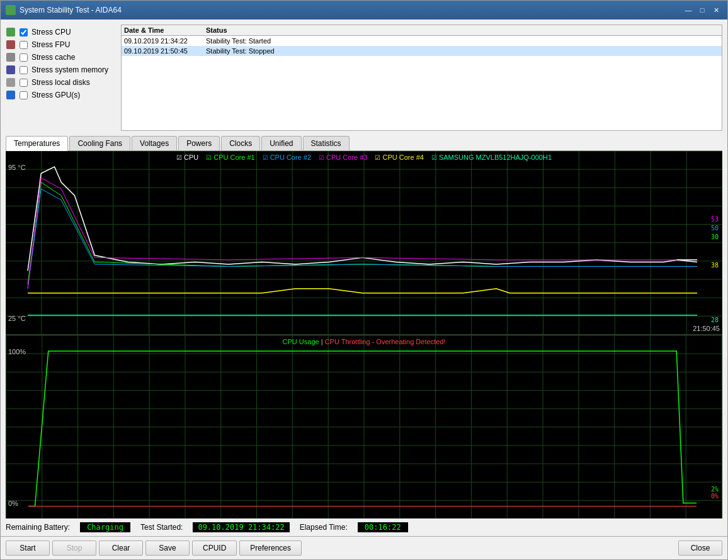 The width and height of the screenshot is (728, 560). I want to click on log-row: 09.10.2019 21:34:22 Stability Test: Star…, so click(422, 41).